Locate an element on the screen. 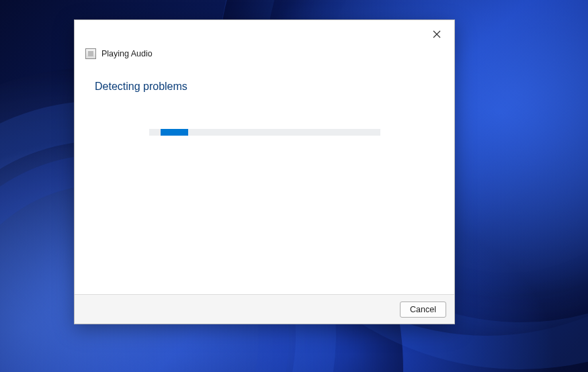 This screenshot has width=588, height=372. progress-track is located at coordinates (265, 132).